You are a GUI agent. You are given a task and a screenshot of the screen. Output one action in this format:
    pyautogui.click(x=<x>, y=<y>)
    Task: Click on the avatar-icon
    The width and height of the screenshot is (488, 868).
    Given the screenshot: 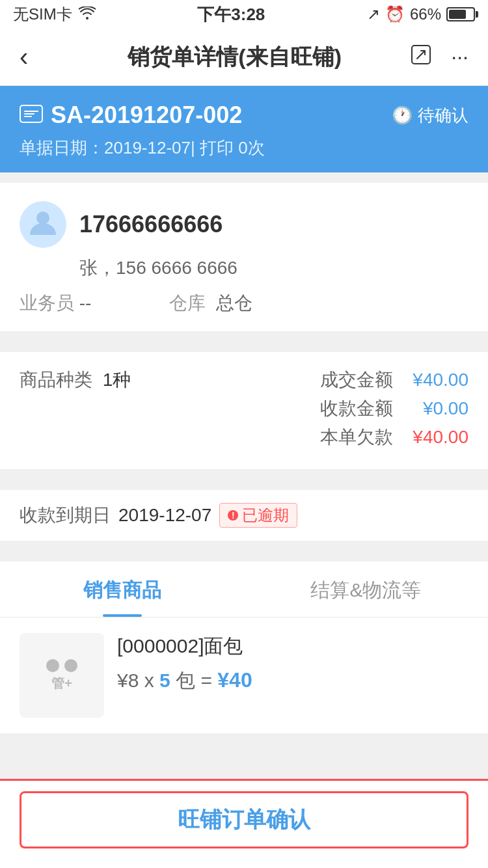 What is the action you would take?
    pyautogui.click(x=43, y=225)
    